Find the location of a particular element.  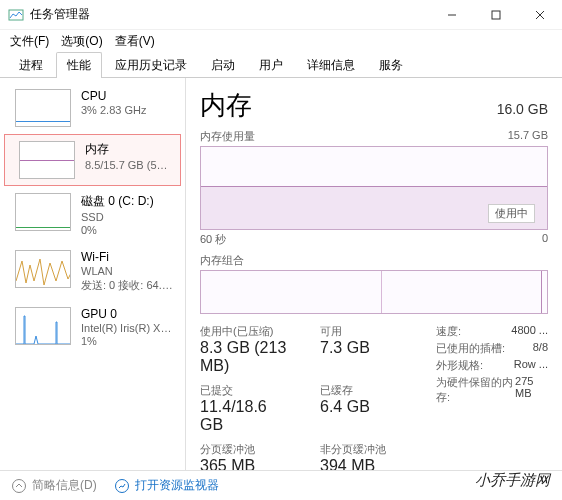

cpu-stats: 3% 2.83 GHz is located at coordinates (114, 110).